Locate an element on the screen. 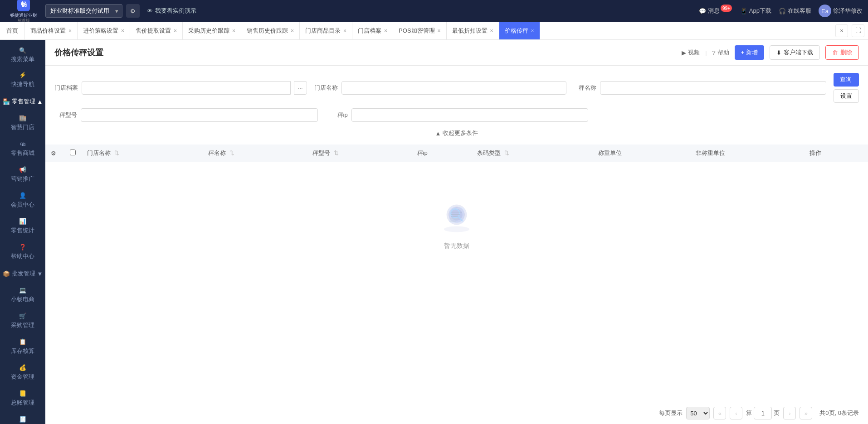  prev-page-button: ‹ is located at coordinates (736, 413).